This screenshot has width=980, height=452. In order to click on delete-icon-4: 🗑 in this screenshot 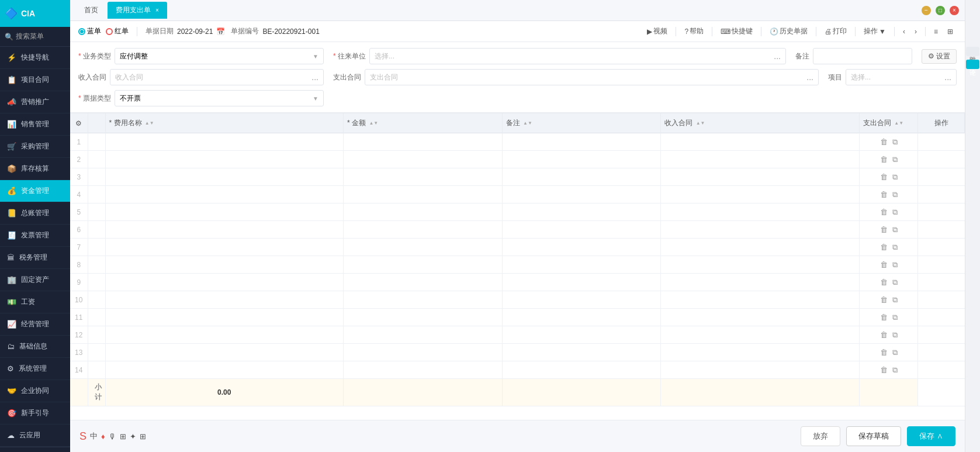, I will do `click(884, 194)`.